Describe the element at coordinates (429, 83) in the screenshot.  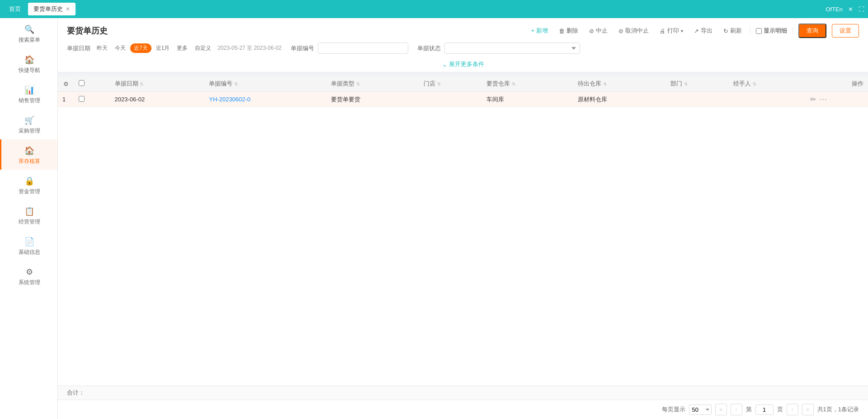
I see `col-store-label: 门店` at that location.